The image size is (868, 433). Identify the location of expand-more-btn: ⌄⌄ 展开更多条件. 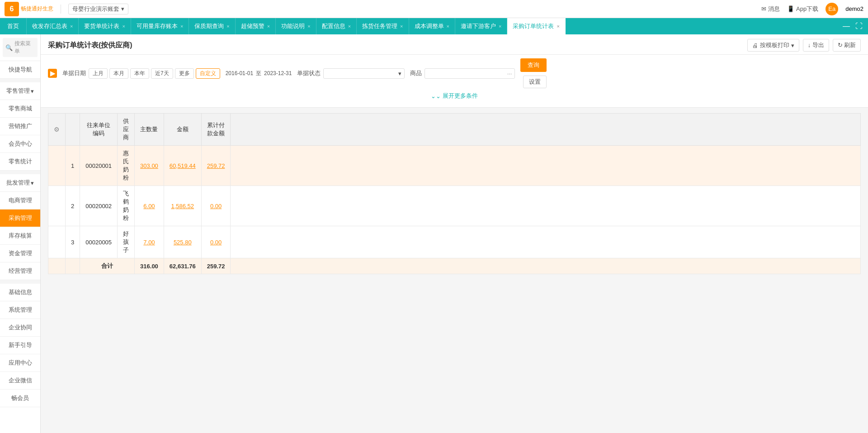
(454, 96).